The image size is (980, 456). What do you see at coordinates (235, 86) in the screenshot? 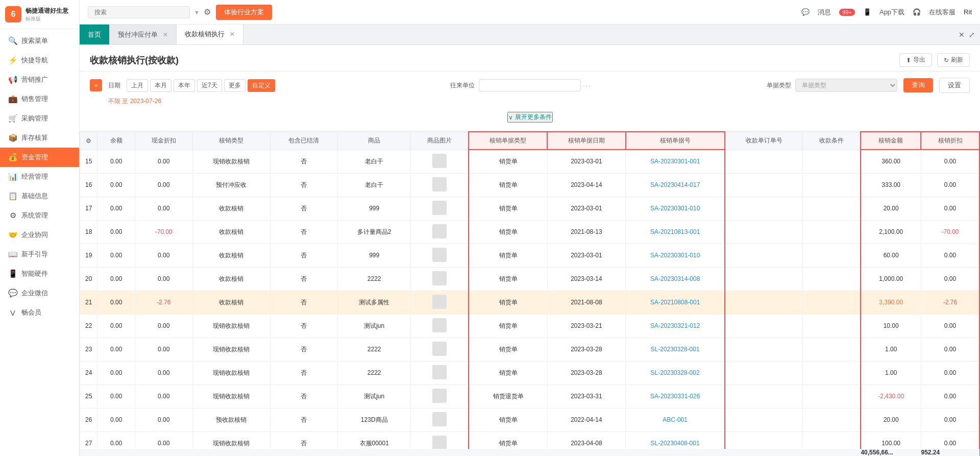
I see `more-btn: 更多` at bounding box center [235, 86].